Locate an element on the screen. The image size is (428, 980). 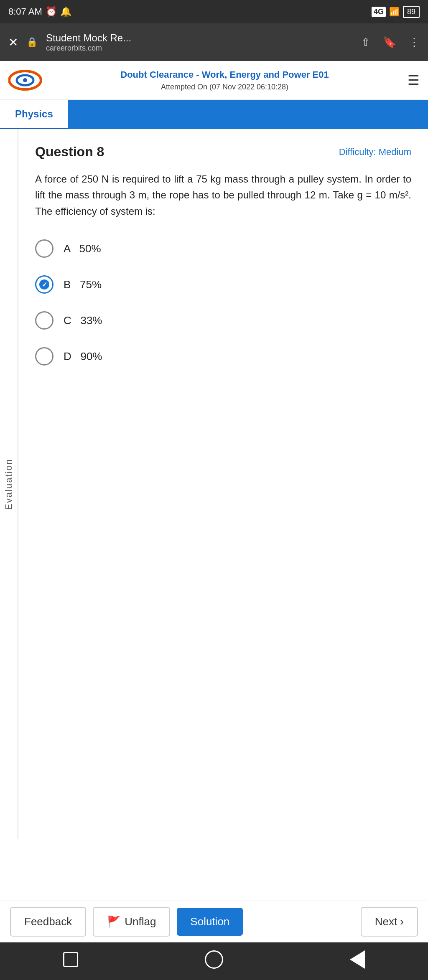
tab-section: Physics is located at coordinates (214, 114).